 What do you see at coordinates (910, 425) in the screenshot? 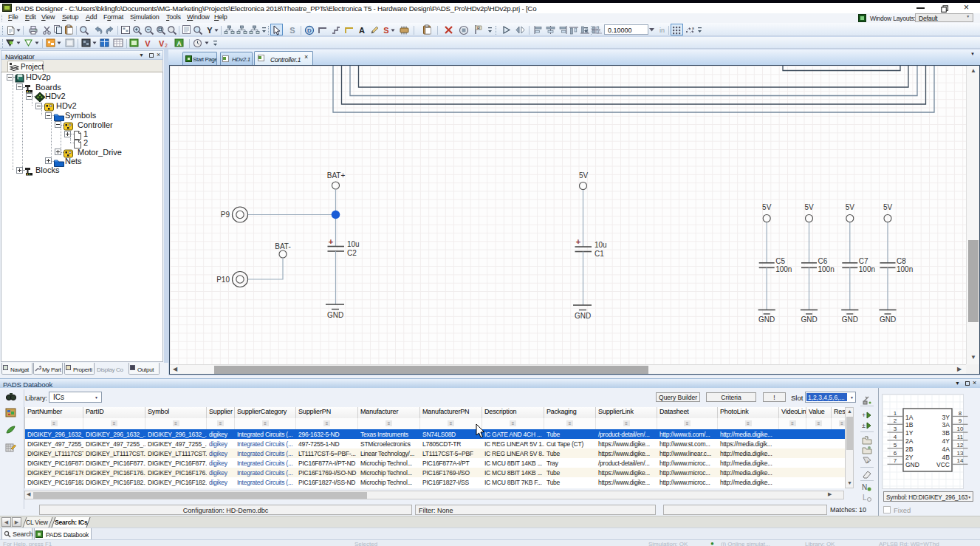
I see `svg-text: 1B` at bounding box center [910, 425].